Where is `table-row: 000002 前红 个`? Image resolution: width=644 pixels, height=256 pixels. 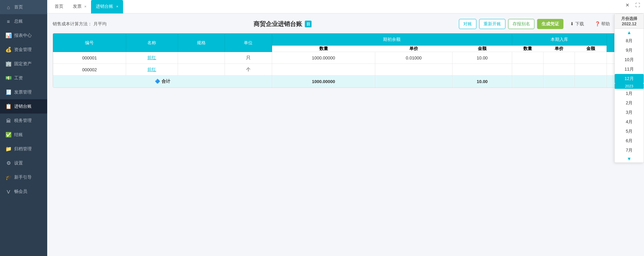 table-row: 000002 前红 个 is located at coordinates (346, 70).